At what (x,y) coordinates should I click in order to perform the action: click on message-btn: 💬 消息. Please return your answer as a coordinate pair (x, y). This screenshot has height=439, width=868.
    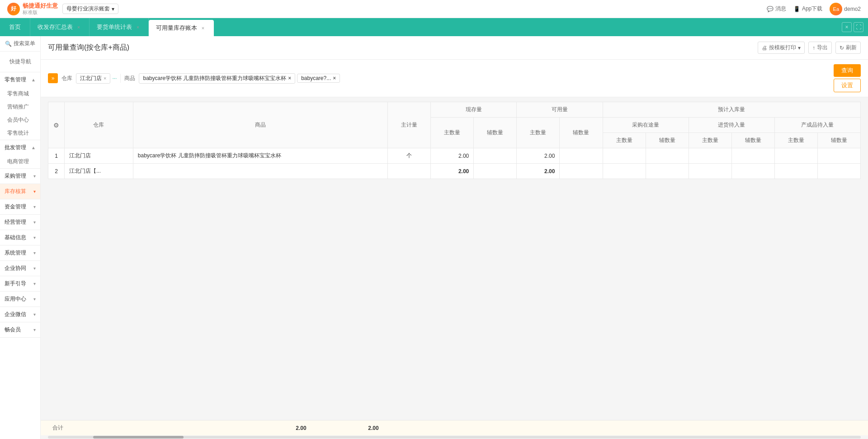
    Looking at the image, I should click on (777, 9).